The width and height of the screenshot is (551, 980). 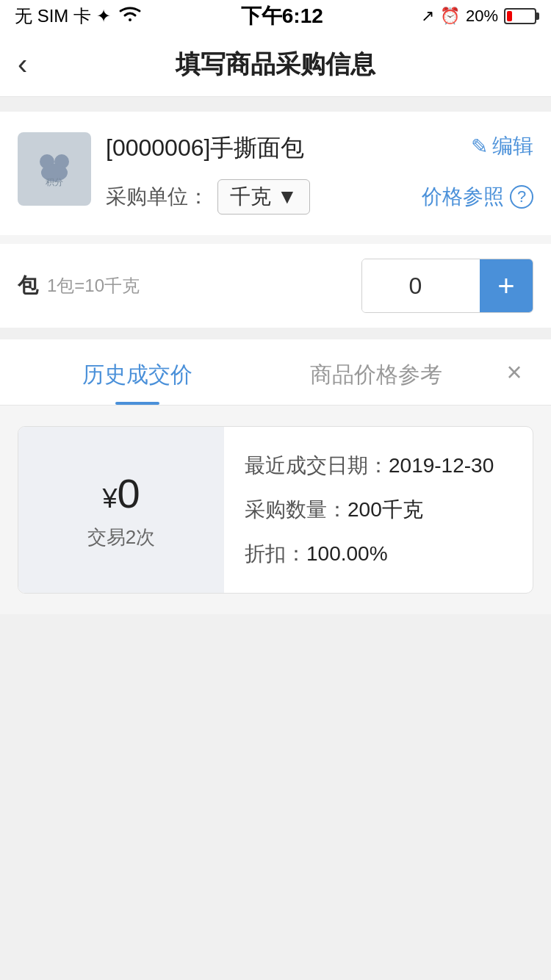 What do you see at coordinates (276, 239) in the screenshot?
I see `section-divider` at bounding box center [276, 239].